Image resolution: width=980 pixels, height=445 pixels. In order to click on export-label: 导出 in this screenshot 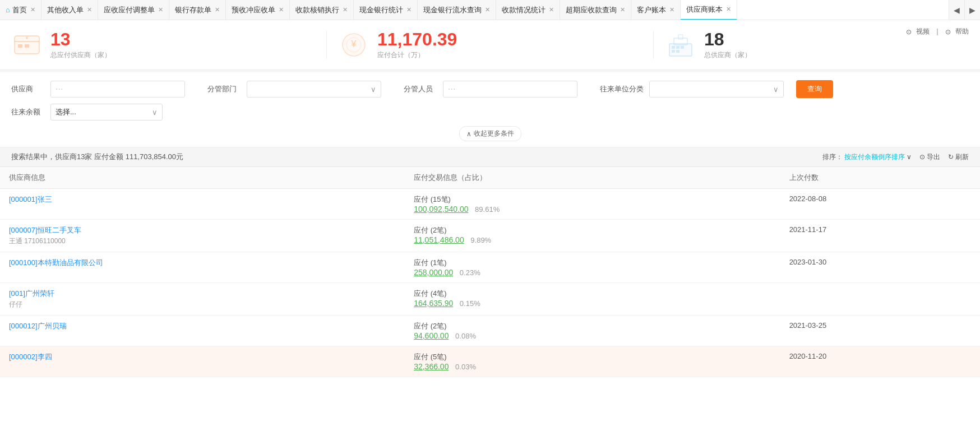, I will do `click(933, 157)`.